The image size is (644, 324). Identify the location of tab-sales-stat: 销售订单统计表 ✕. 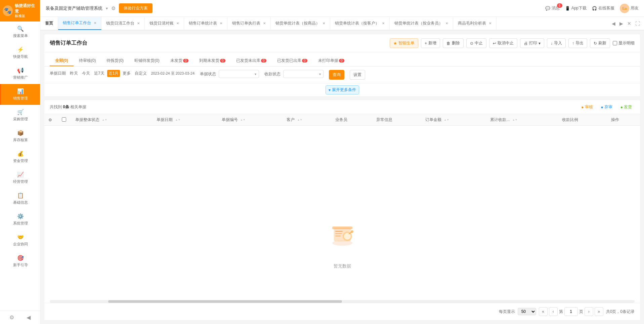
(206, 24).